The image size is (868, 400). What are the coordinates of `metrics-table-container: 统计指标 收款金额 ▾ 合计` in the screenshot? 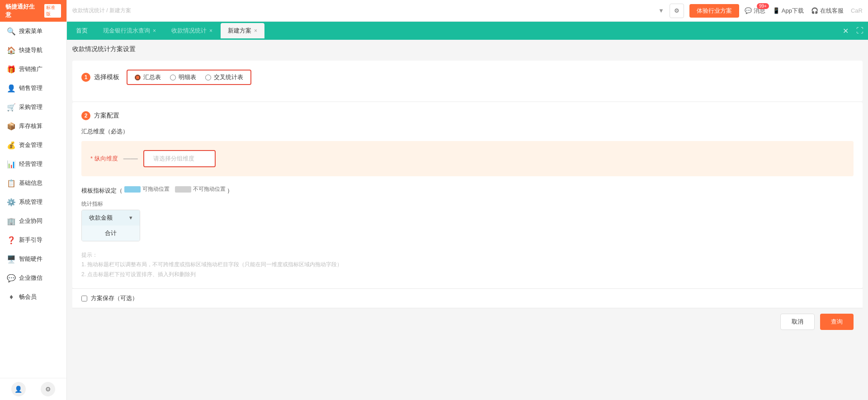 It's located at (467, 221).